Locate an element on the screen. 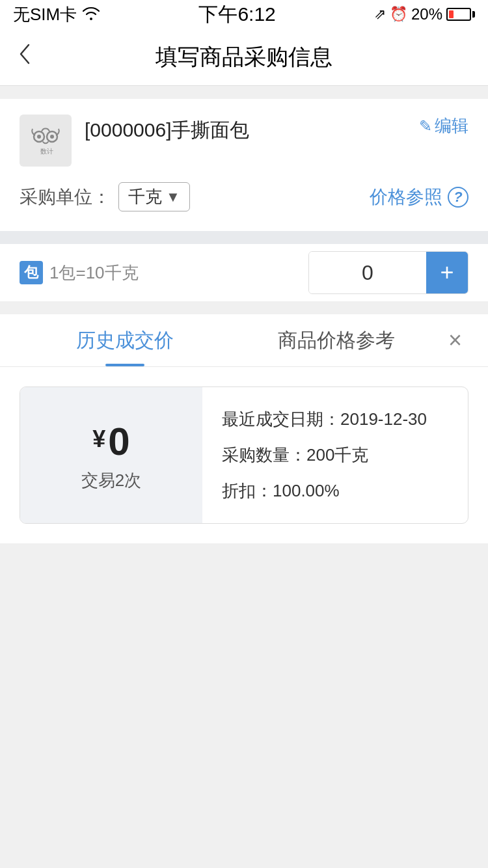 This screenshot has width=488, height=868. wifi-icon is located at coordinates (91, 14).